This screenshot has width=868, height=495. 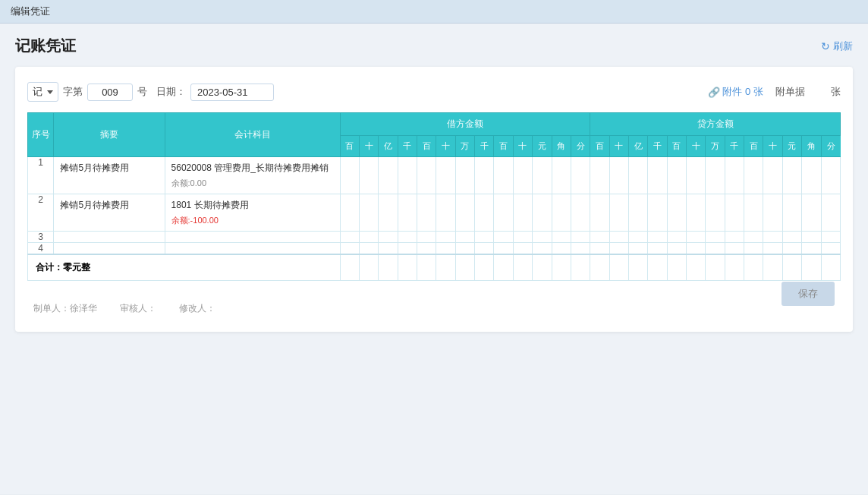 I want to click on attachment-link: 🔗 附件 0 张, so click(x=735, y=92).